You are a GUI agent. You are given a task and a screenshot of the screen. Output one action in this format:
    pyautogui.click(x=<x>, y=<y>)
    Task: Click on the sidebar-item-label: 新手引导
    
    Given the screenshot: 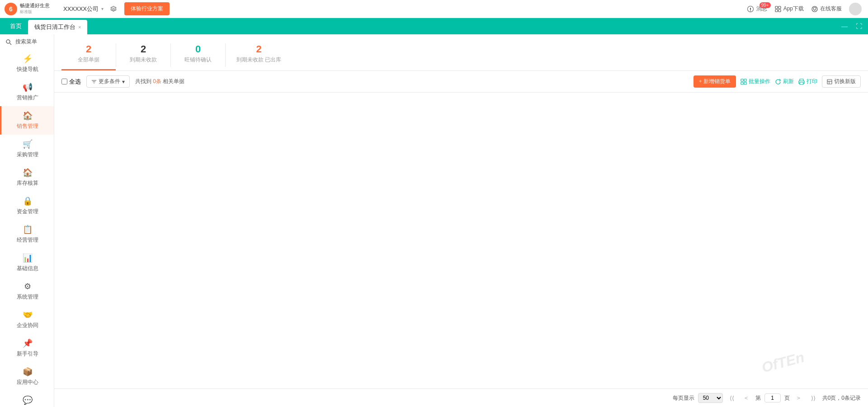 What is the action you would take?
    pyautogui.click(x=28, y=354)
    